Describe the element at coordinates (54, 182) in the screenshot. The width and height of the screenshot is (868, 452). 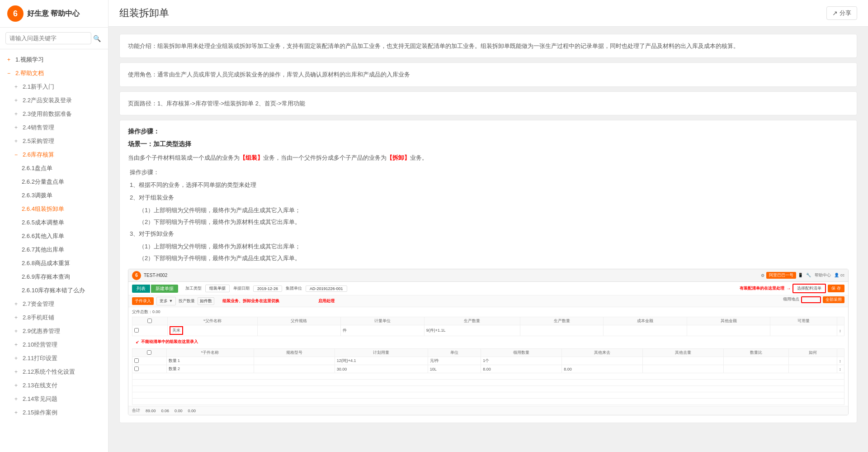
I see `sidebar-item-2-6-2: 2.6.2分量盘点单` at that location.